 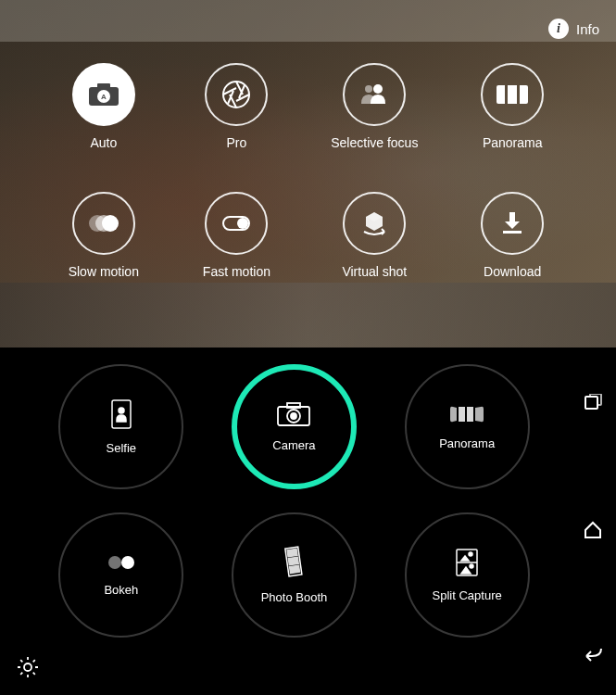 What do you see at coordinates (374, 107) in the screenshot?
I see `mode-selective-focus: Selective focus` at bounding box center [374, 107].